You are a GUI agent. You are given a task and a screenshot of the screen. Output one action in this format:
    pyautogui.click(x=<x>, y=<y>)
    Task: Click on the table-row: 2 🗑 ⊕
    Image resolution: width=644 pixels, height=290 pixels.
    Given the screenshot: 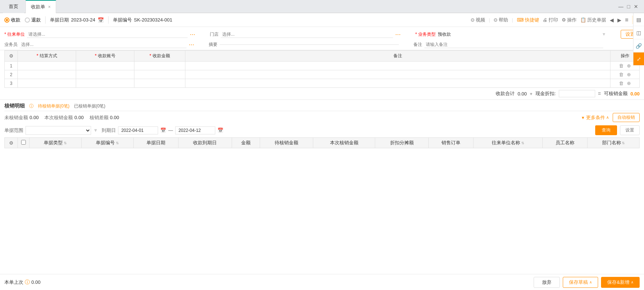 What is the action you would take?
    pyautogui.click(x=322, y=75)
    